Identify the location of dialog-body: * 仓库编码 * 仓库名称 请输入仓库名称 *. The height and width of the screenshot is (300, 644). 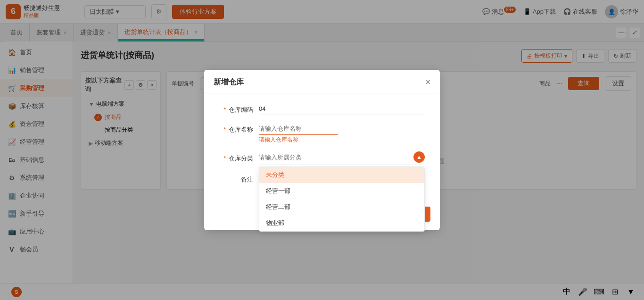
(322, 148).